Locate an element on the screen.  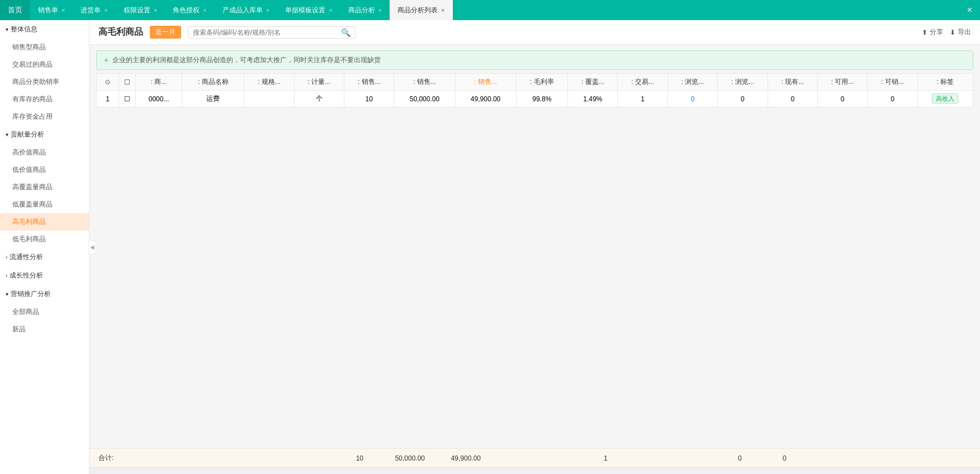
footer-sales-qty: 10 is located at coordinates (359, 458).